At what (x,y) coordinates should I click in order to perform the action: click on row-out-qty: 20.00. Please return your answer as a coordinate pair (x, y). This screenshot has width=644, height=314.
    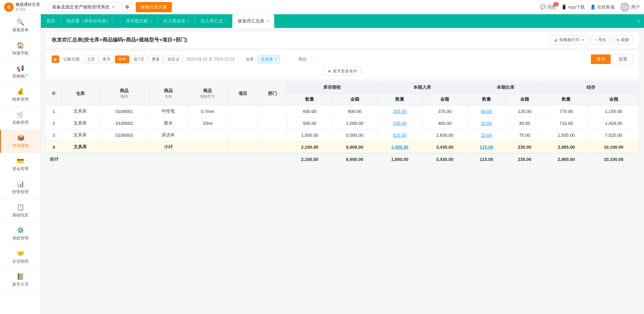
    Looking at the image, I should click on (486, 123).